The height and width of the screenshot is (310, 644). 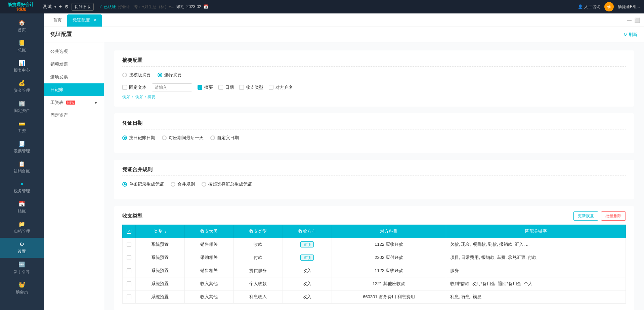 I want to click on row-type-4: 利息收入, so click(x=258, y=297).